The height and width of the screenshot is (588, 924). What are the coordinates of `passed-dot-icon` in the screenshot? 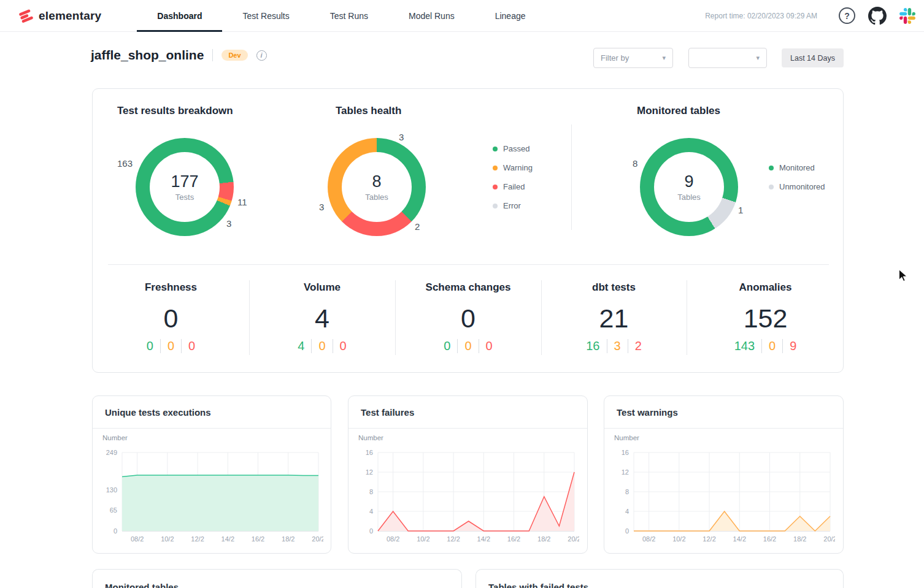 It's located at (495, 149).